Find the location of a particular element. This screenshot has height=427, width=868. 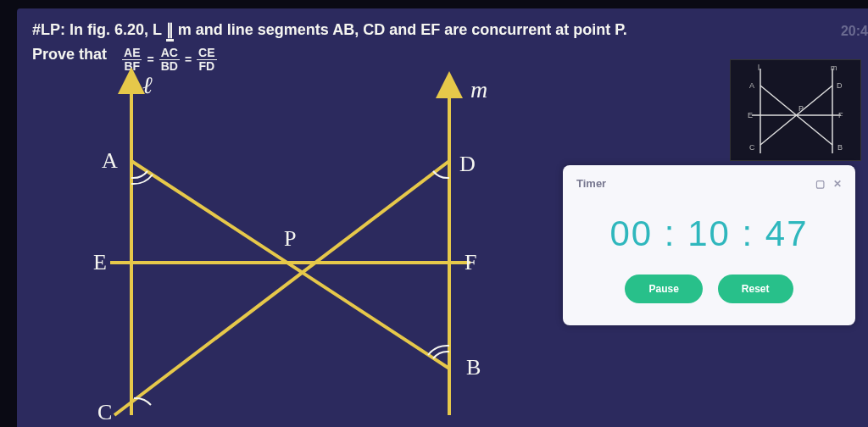

mini-label-E: E is located at coordinates (750, 115).